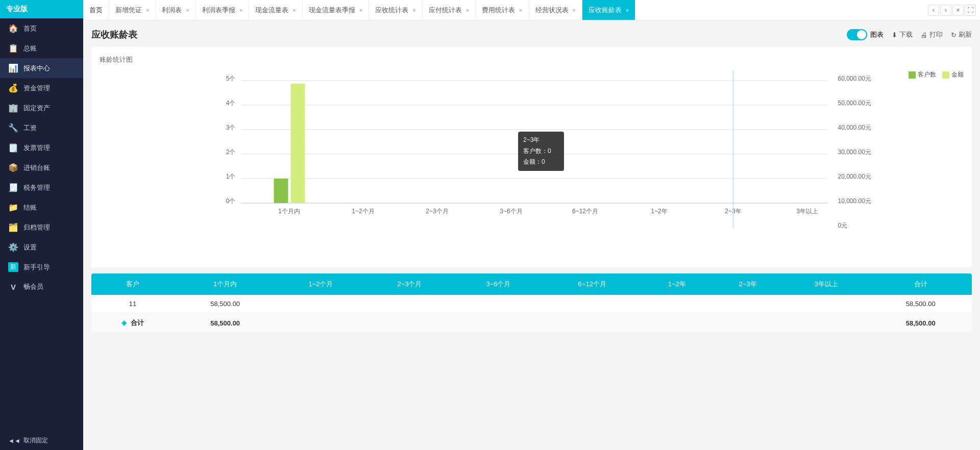 Image resolution: width=980 pixels, height=450 pixels. Describe the element at coordinates (361, 10) in the screenshot. I see `tab-close-cashflow-quarterly: ×` at that location.